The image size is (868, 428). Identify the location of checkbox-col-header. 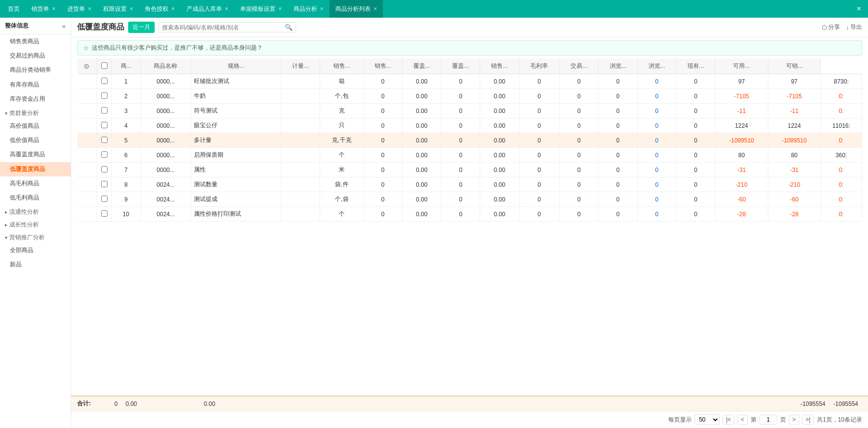
(104, 66).